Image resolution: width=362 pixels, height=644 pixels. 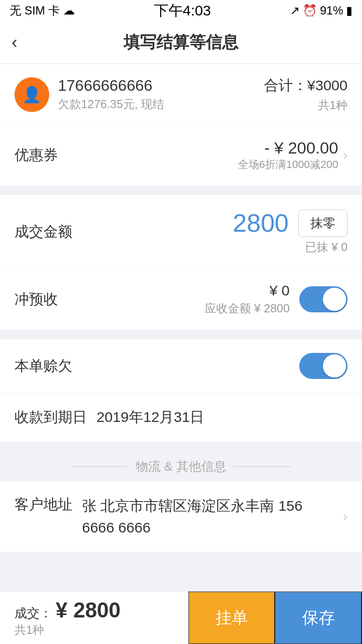 What do you see at coordinates (181, 155) in the screenshot?
I see `coupon-row: 优惠券 - ¥ 200.00 全场6折满1000减200 ›` at bounding box center [181, 155].